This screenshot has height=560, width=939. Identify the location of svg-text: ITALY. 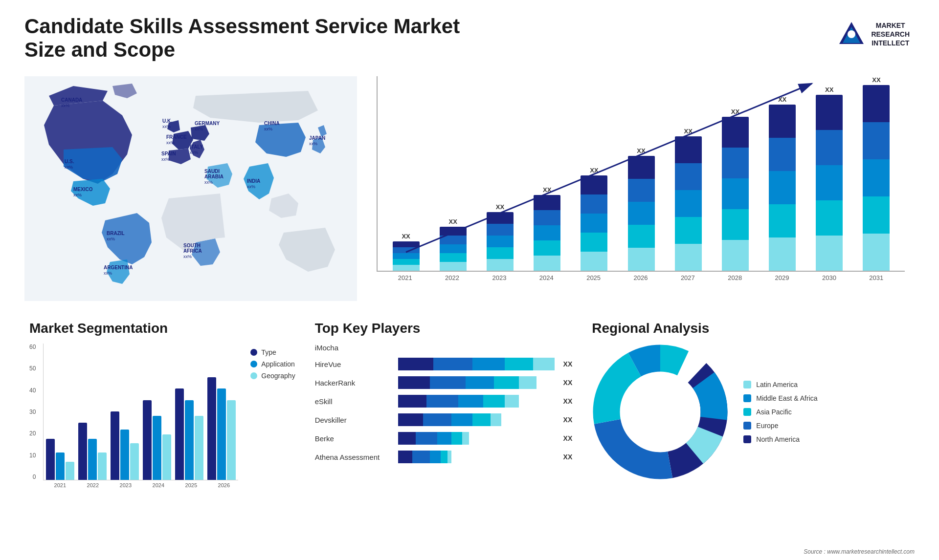
(197, 147).